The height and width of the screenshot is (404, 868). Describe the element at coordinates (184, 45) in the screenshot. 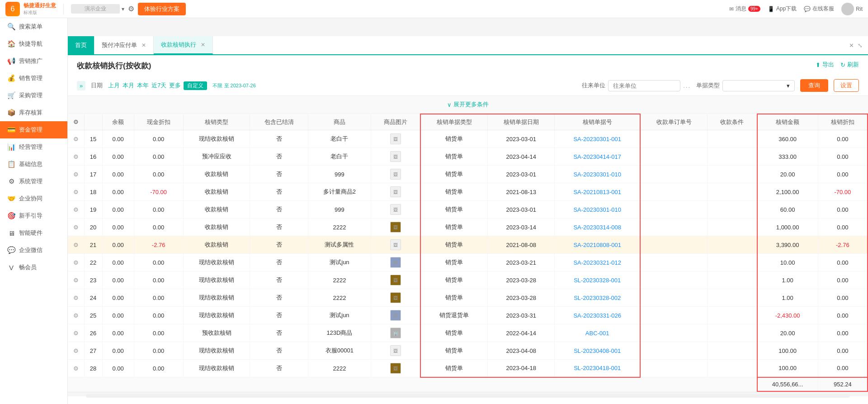

I see `tab-2: 收款核销执行✕` at that location.